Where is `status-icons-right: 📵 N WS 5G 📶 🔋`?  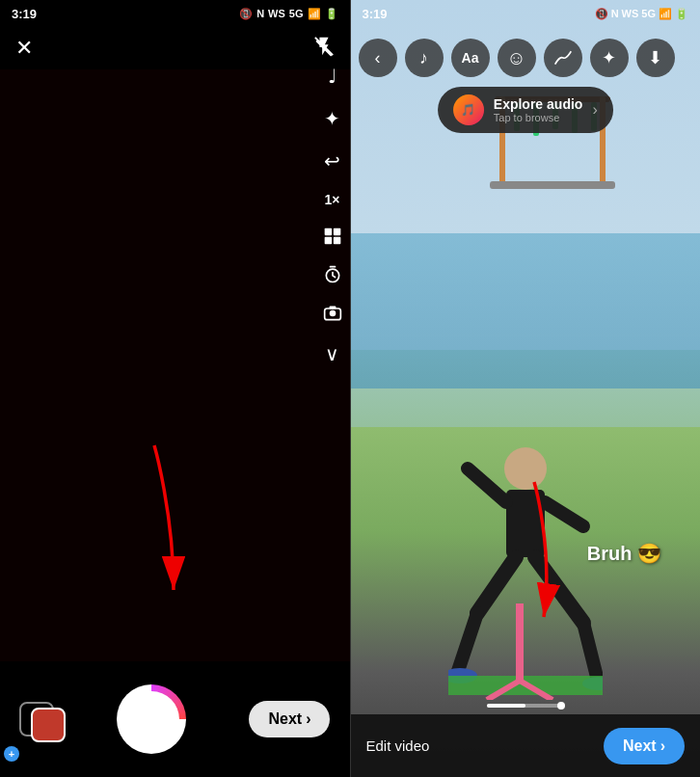
status-icons-right: 📵 N WS 5G 📶 🔋 is located at coordinates (642, 13).